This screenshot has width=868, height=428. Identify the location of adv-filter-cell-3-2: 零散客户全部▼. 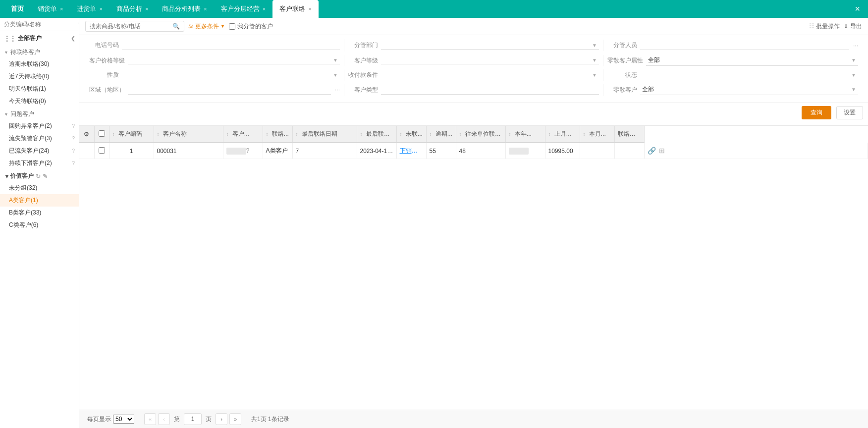
(733, 90).